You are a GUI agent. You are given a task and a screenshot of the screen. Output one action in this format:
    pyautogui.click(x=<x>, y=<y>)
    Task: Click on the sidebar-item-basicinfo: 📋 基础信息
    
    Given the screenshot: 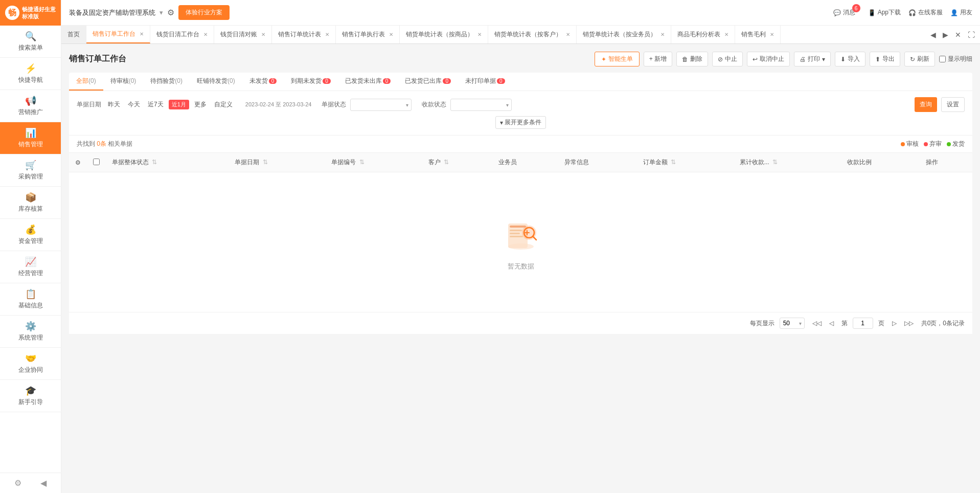 What is the action you would take?
    pyautogui.click(x=31, y=300)
    